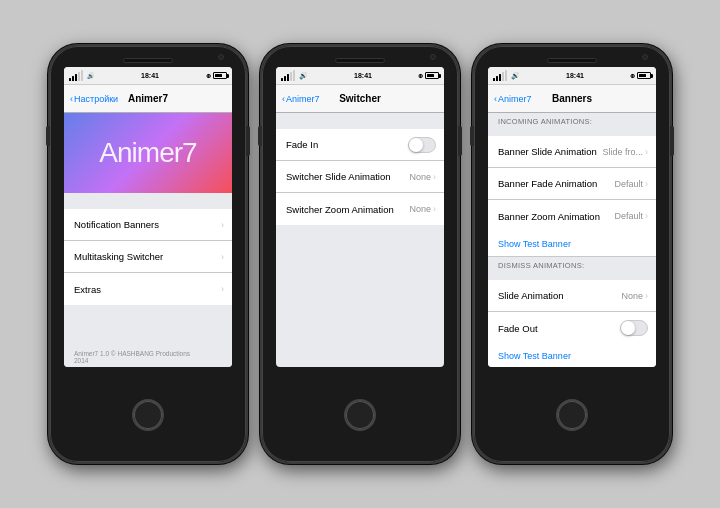 This screenshot has height=508, width=720. I want to click on banner-zoom-item: Banner Zoom Animation Default ›, so click(572, 216).